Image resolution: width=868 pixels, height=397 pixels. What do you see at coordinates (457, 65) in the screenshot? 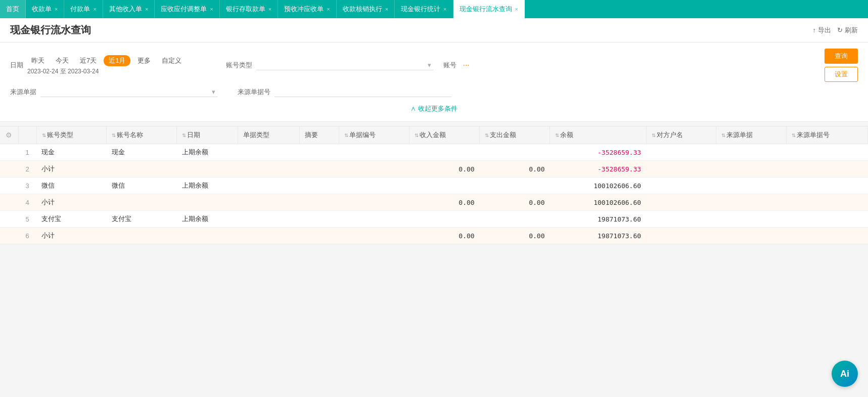
I see `account-filter: 账号 ···` at bounding box center [457, 65].